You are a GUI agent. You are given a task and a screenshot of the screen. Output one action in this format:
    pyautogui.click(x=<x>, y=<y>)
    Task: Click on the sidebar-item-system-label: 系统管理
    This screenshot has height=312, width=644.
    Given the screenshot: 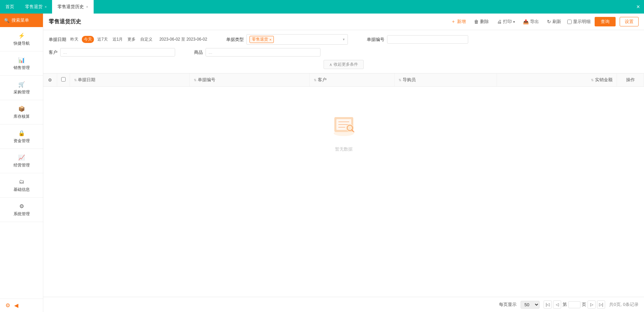 What is the action you would take?
    pyautogui.click(x=22, y=214)
    